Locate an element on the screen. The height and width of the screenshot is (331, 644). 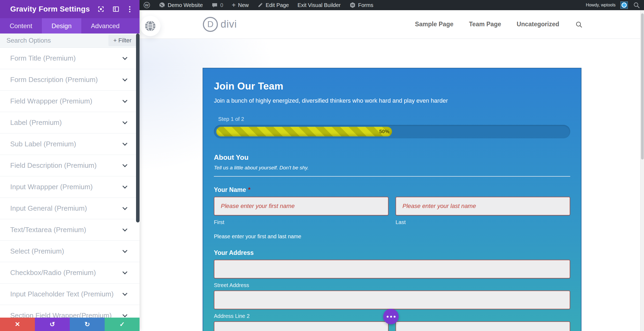
redo-button: ↻ is located at coordinates (87, 324).